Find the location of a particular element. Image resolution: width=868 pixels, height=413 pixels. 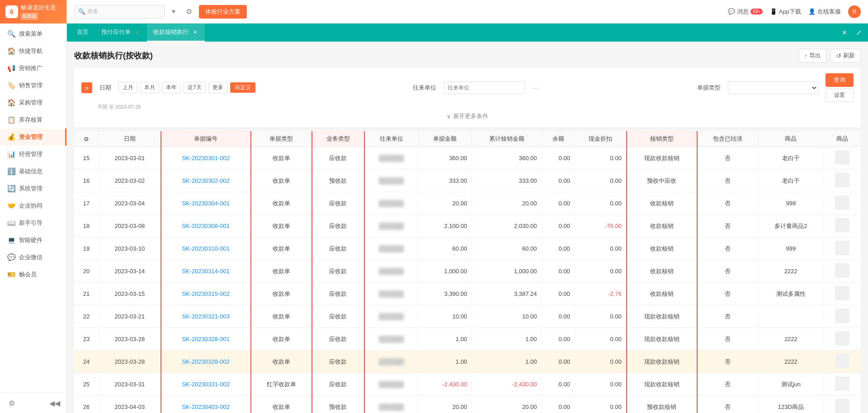

sidebar-item-operations: 📊 经营管理 is located at coordinates (33, 154).